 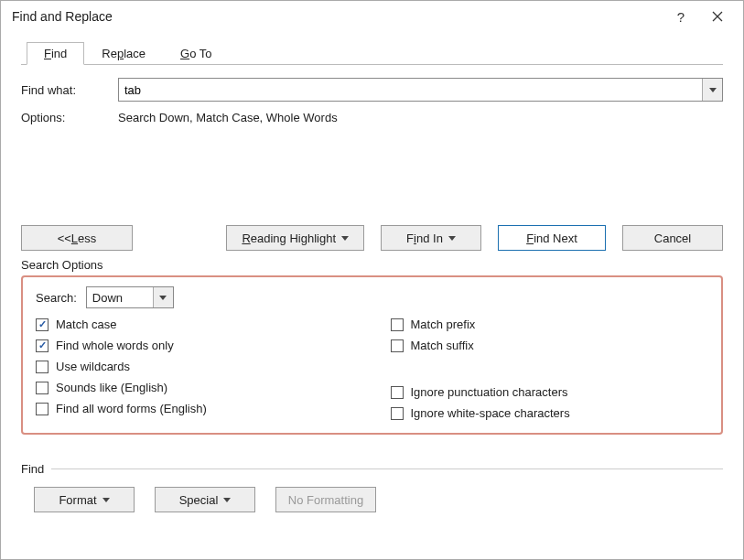 I want to click on options-label: Options:, so click(x=70, y=117).